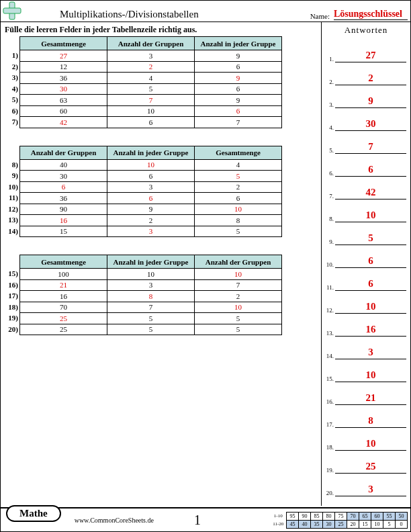  What do you see at coordinates (150, 192) in the screenshot?
I see `data-table: Anzahl der GruppenAnzahl in jeder Gruppe…` at bounding box center [150, 192].